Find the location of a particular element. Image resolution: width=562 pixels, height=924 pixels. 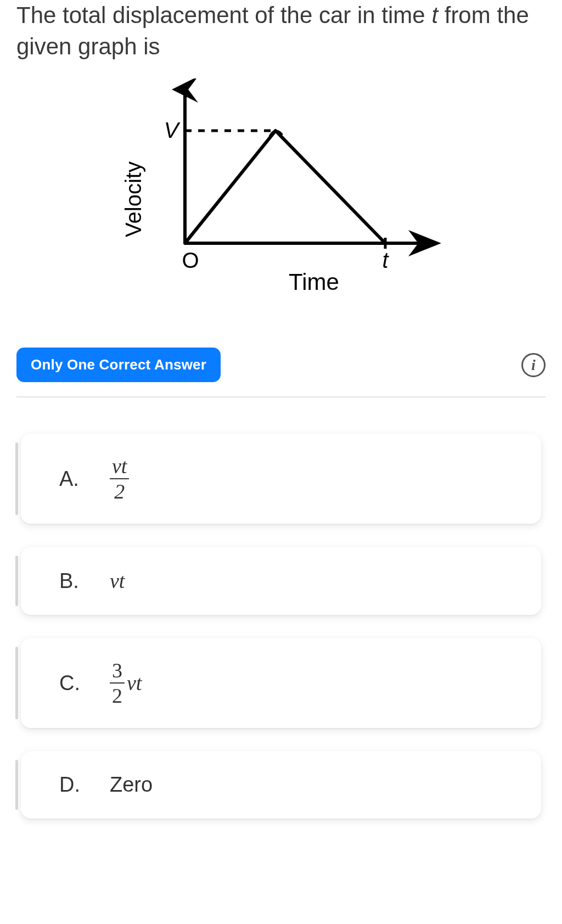

option-letter: D. is located at coordinates (74, 785).